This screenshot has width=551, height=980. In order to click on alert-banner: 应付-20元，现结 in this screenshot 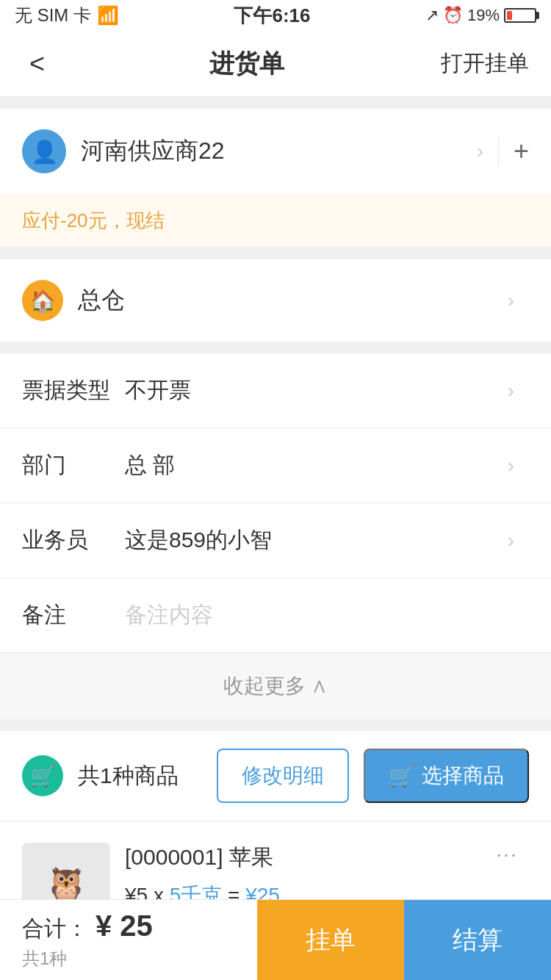, I will do `click(276, 221)`.